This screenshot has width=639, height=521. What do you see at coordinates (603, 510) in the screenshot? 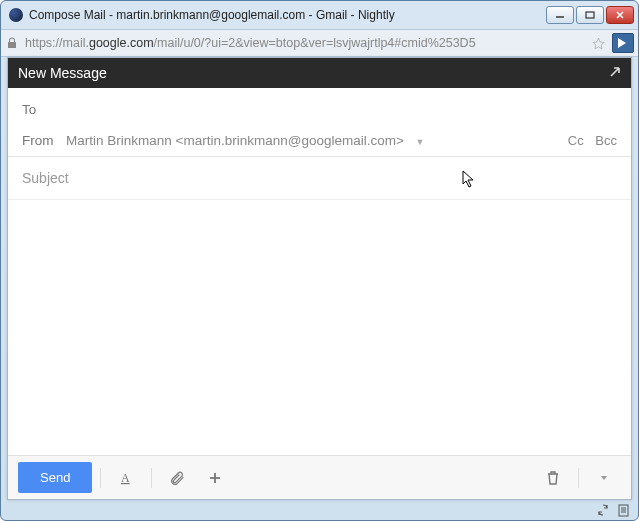
I see `status-icon-sync` at bounding box center [603, 510].